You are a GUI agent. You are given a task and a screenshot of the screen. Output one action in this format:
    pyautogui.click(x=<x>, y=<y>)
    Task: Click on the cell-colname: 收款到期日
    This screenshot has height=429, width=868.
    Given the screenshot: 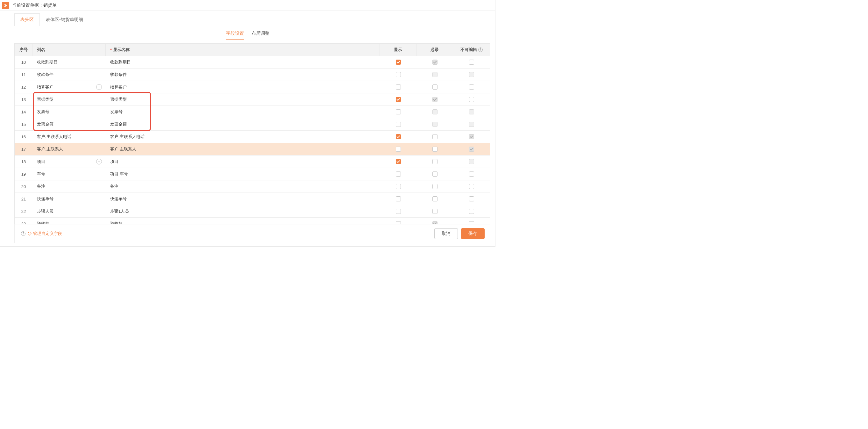 What is the action you would take?
    pyautogui.click(x=69, y=62)
    